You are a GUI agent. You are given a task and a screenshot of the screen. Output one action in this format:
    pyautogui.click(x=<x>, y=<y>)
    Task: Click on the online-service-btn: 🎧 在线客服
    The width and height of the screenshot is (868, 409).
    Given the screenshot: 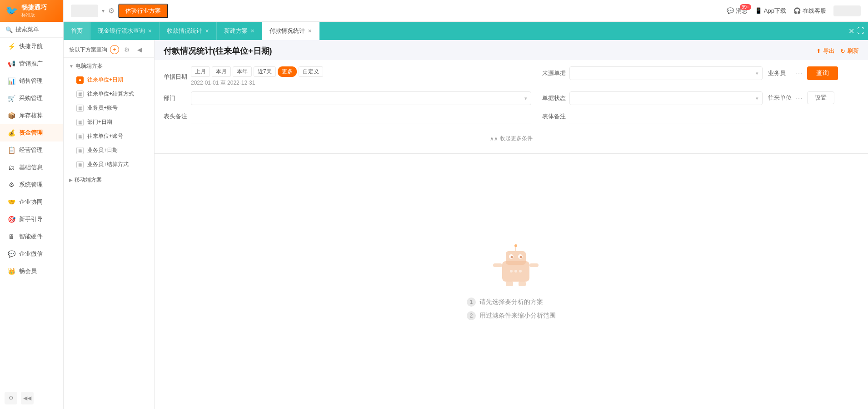 What is the action you would take?
    pyautogui.click(x=810, y=11)
    